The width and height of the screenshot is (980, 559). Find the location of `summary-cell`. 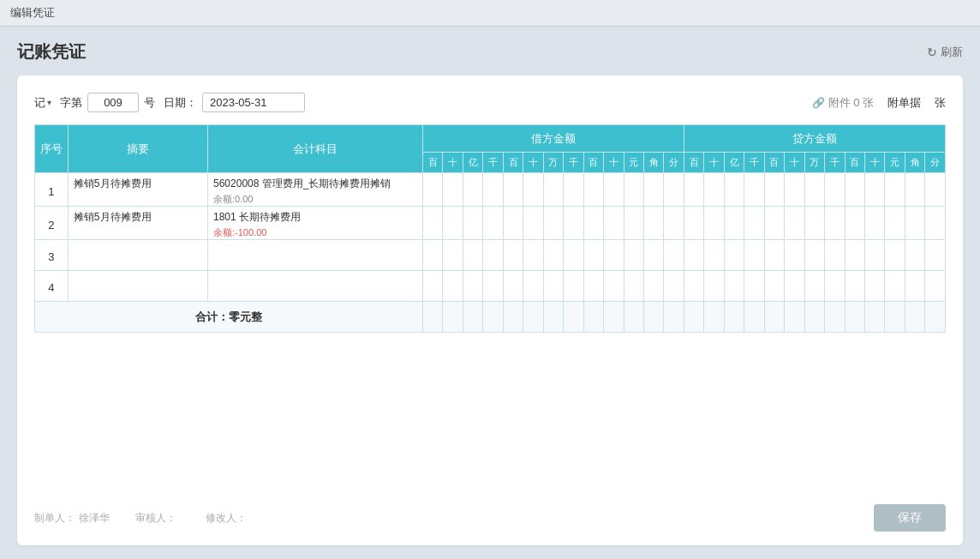

summary-cell is located at coordinates (137, 255).